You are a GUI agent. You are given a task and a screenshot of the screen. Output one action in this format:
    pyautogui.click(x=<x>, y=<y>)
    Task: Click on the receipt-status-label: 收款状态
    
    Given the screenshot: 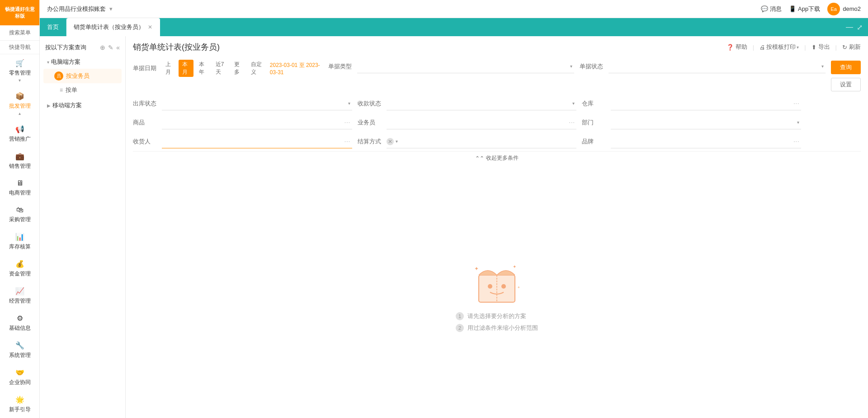 What is the action you would take?
    pyautogui.click(x=370, y=104)
    